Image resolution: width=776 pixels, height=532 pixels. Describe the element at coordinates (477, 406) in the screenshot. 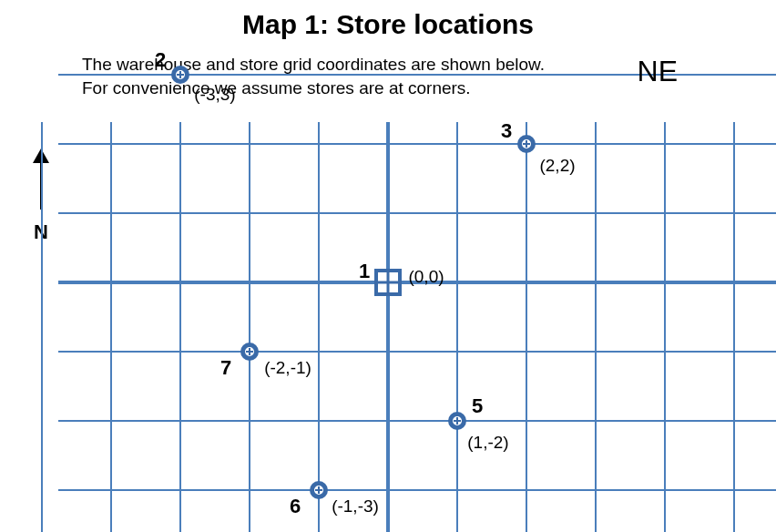

I see `point-id: 5` at that location.